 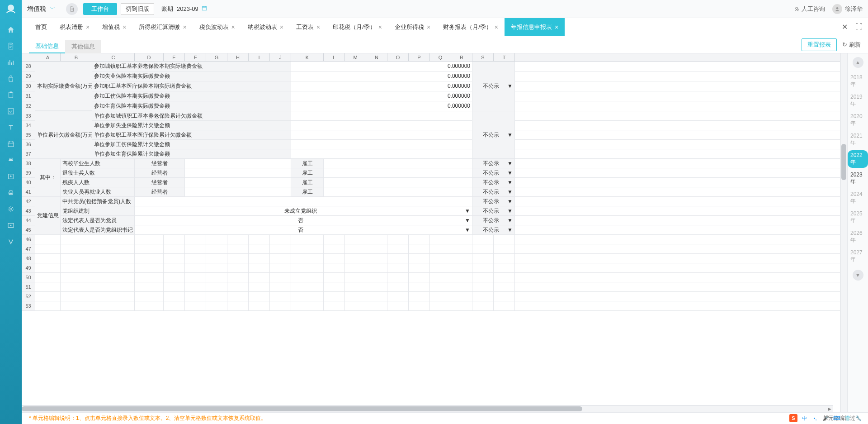 What do you see at coordinates (28, 211) in the screenshot?
I see `row-header: 43` at bounding box center [28, 211].